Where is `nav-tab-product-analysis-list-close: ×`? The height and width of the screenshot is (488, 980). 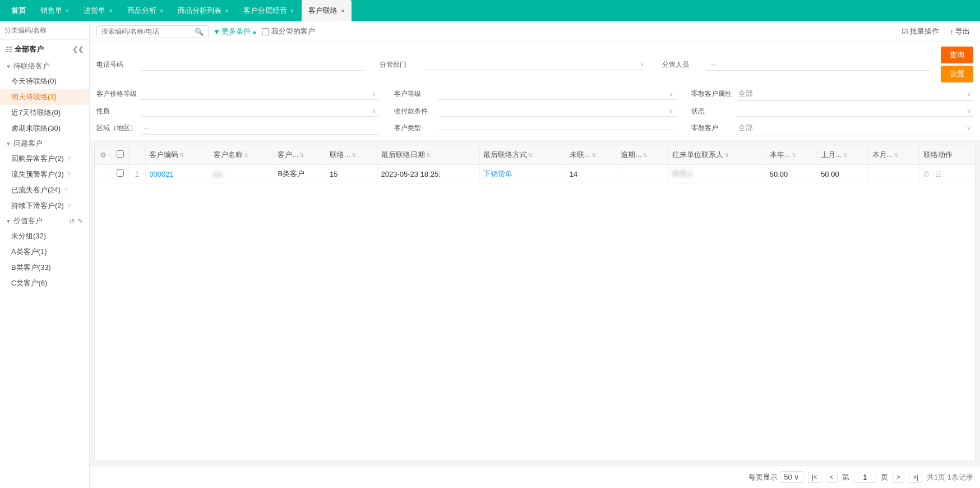 nav-tab-product-analysis-list-close: × is located at coordinates (226, 11).